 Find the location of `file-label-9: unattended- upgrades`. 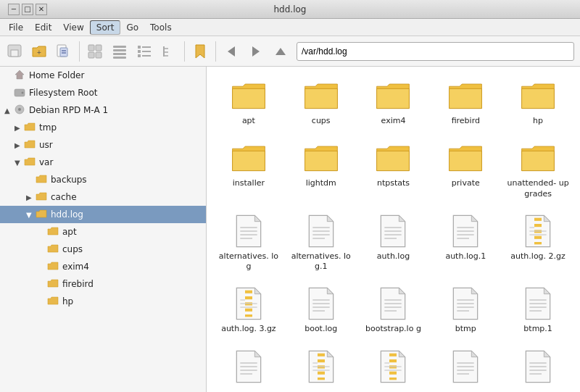

file-label-9: unattended- upgrades is located at coordinates (538, 188).